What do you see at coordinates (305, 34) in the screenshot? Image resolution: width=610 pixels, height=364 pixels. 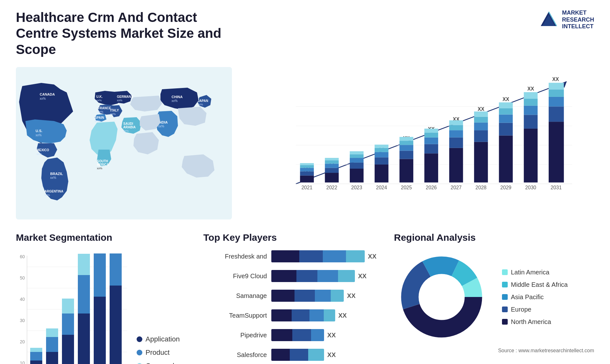 I see `header: Healthcare Crm And Contact Centre System…` at bounding box center [305, 34].